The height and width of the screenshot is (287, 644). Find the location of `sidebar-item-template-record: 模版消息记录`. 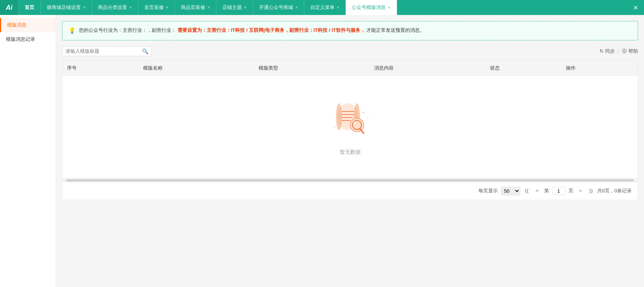

sidebar-item-template-record: 模版消息记录 is located at coordinates (28, 39).